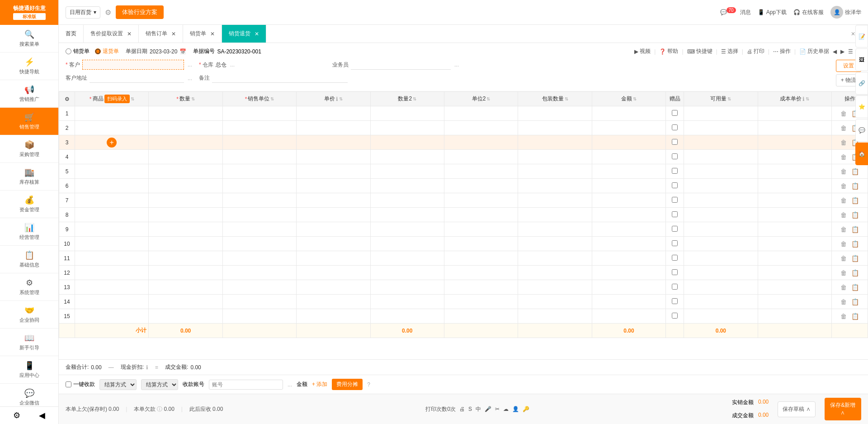  What do you see at coordinates (736, 13) in the screenshot?
I see `notification-item: 💬 70 消息` at bounding box center [736, 13].